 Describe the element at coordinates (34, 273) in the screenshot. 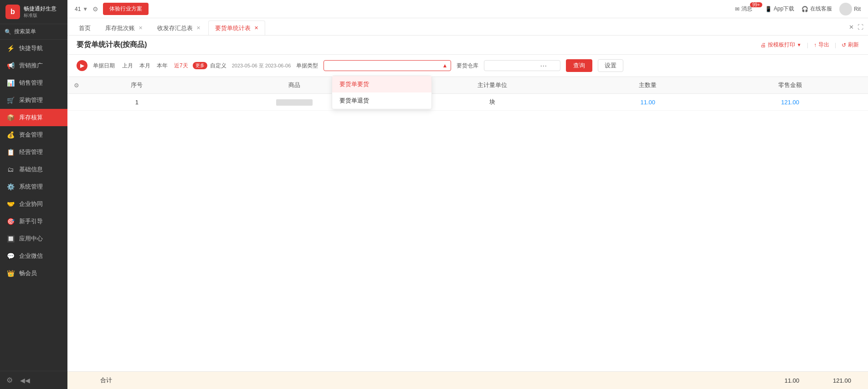

I see `sidebar-item-vip: 👑 畅会员` at that location.